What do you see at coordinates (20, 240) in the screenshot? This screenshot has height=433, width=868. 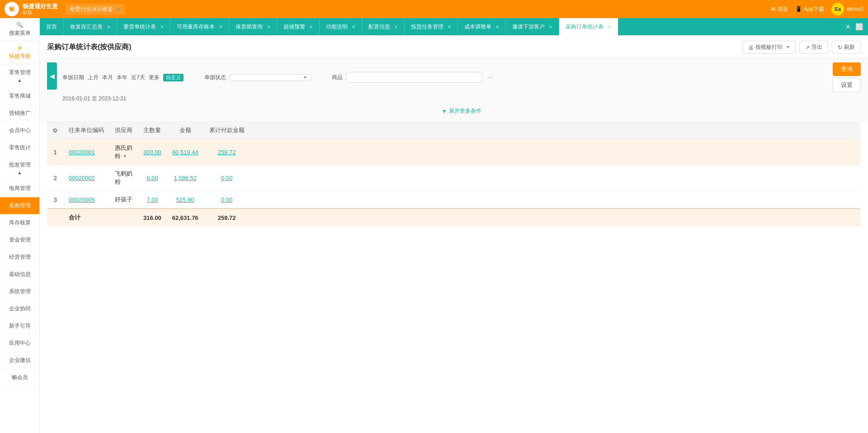 I see `sidebar-item-finance: 资金管理` at bounding box center [20, 240].